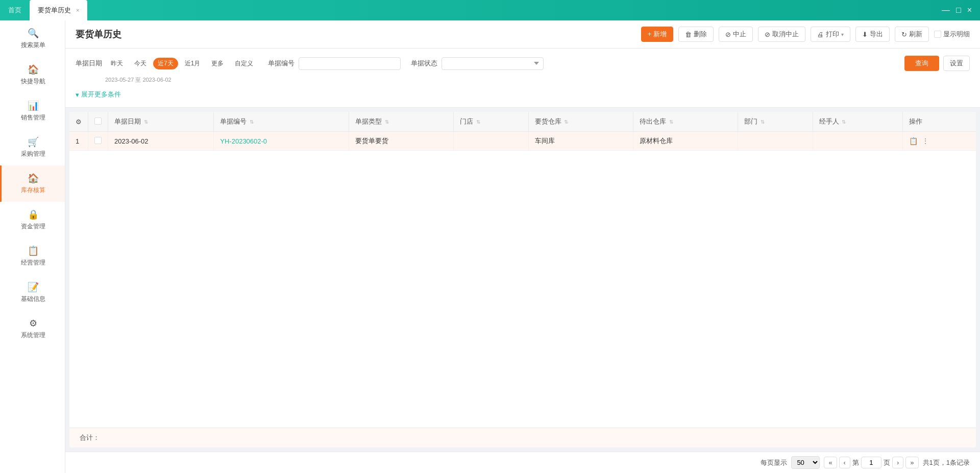 This screenshot has height=473, width=980. What do you see at coordinates (952, 34) in the screenshot?
I see `display-detail-toggle: 显示明细` at bounding box center [952, 34].